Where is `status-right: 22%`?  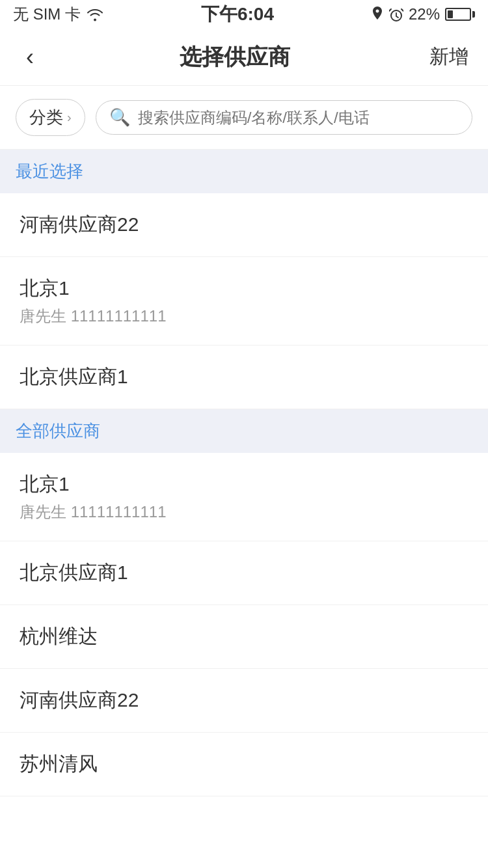
status-right: 22% is located at coordinates (423, 14).